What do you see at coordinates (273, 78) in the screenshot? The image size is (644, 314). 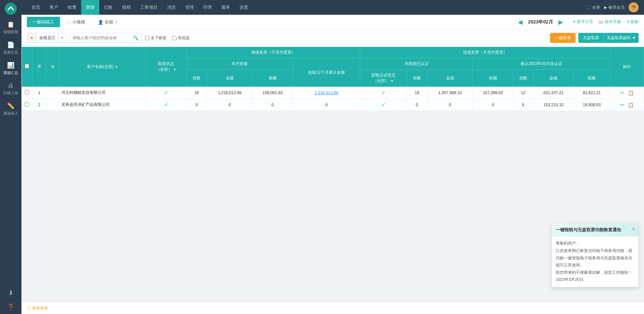 I see `col-sales-tax: 税额` at bounding box center [273, 78].